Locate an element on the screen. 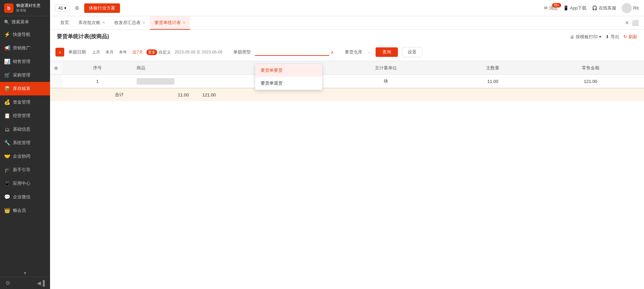 This screenshot has height=289, width=644. sidebar-item-quick-nav: ⚡快捷导航 is located at coordinates (25, 35).